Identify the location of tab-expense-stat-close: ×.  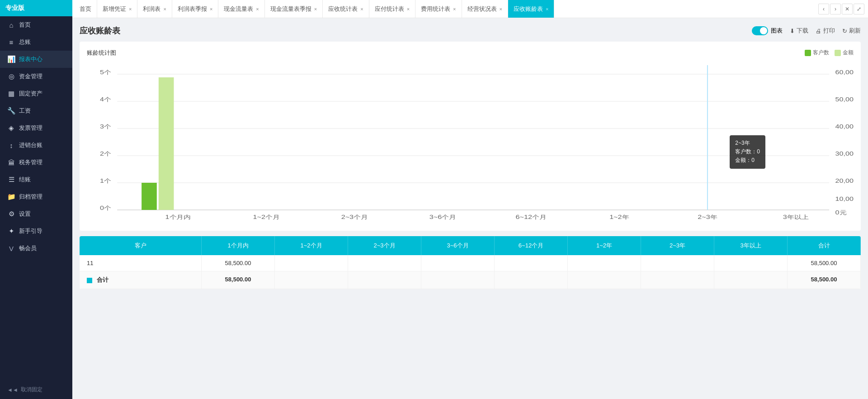
(454, 9).